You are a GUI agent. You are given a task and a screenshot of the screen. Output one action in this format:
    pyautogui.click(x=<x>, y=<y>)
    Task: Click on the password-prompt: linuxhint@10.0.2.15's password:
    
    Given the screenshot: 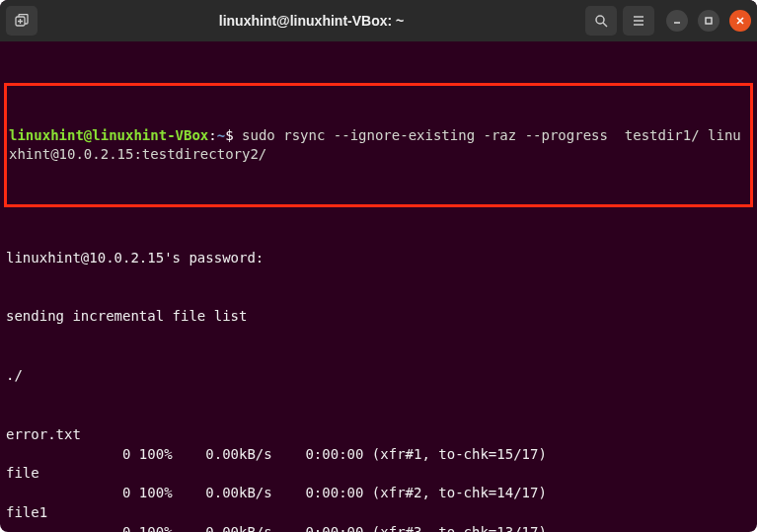 What is the action you would take?
    pyautogui.click(x=379, y=259)
    